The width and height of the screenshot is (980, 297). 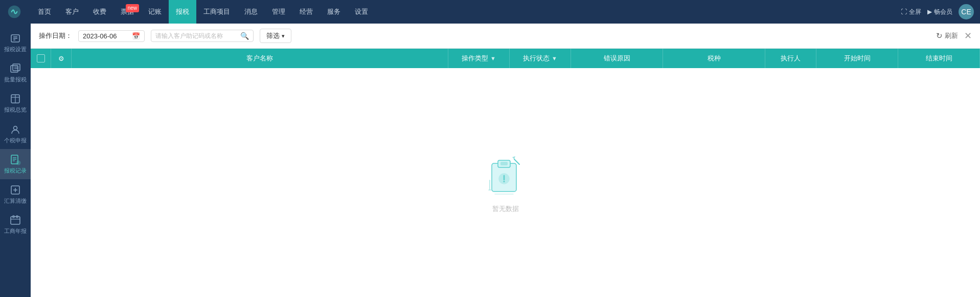 What do you see at coordinates (283, 36) in the screenshot?
I see `chevron-down-icon: ▾` at bounding box center [283, 36].